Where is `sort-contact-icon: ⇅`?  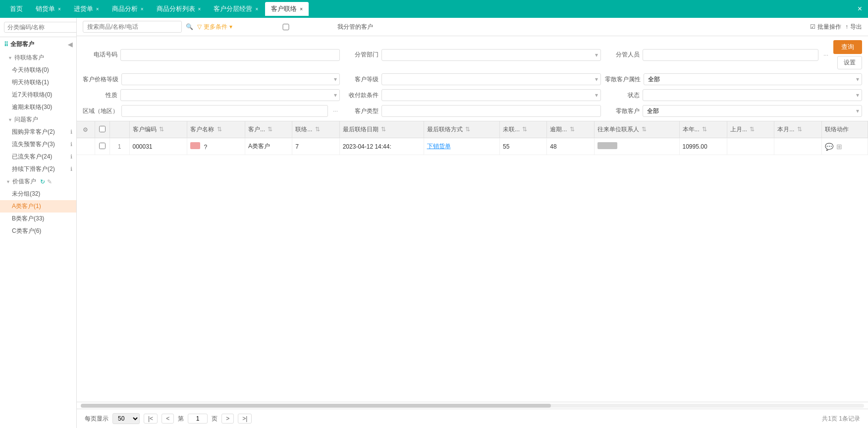
sort-contact-icon: ⇅ is located at coordinates (318, 129).